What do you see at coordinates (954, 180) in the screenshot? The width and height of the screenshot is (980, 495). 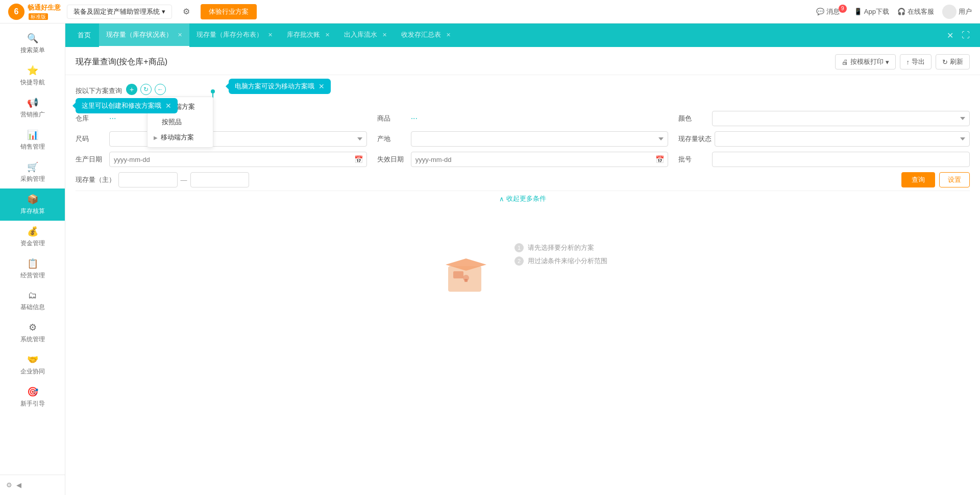 I see `reset-button: 设置` at bounding box center [954, 180].